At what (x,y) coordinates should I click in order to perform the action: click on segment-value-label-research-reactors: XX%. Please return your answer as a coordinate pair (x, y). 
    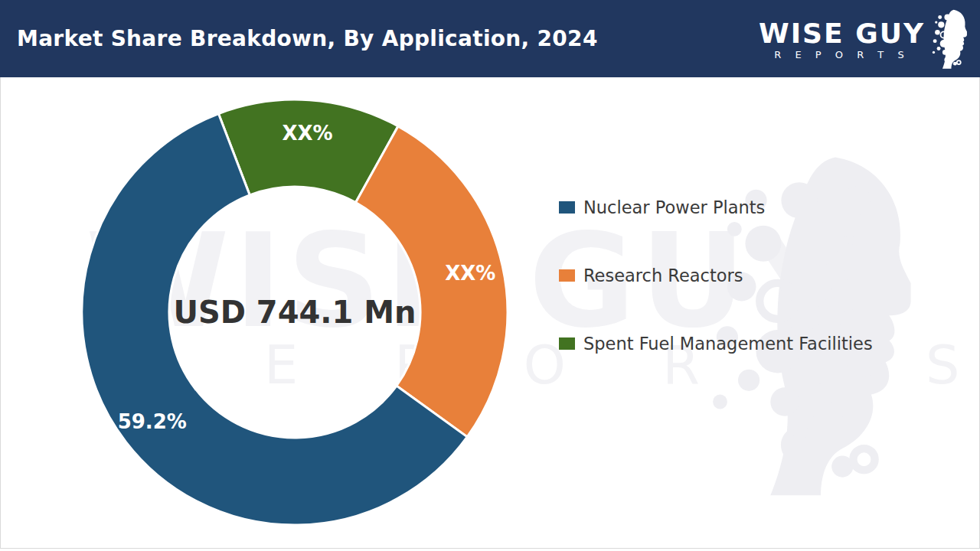
    Looking at the image, I should click on (470, 273).